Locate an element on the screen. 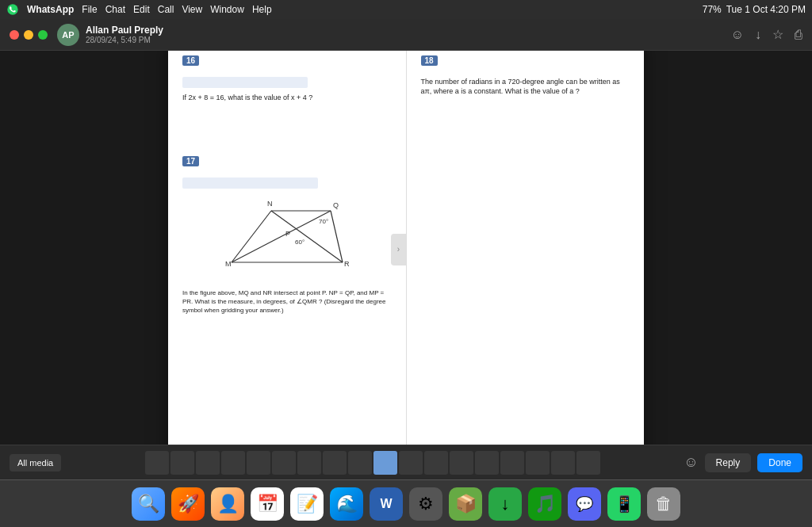 The image size is (812, 527). reply-button: Reply is located at coordinates (728, 463).